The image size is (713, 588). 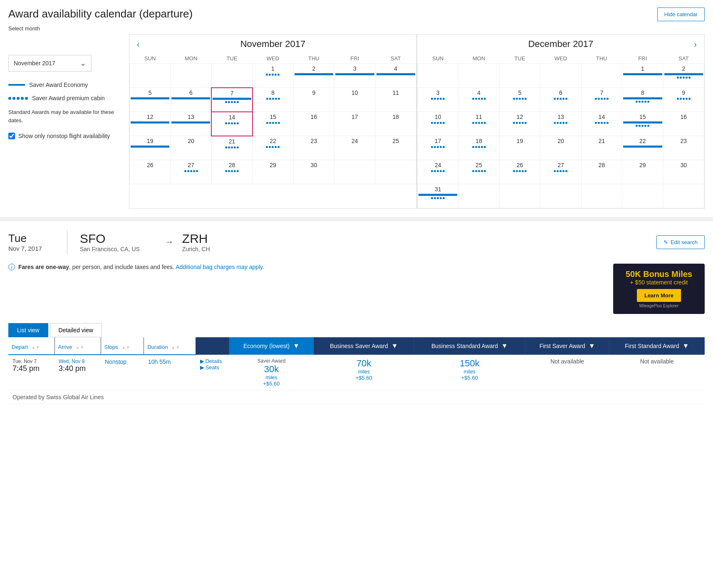 I want to click on calendar-prev-button: ‹, so click(x=138, y=44).